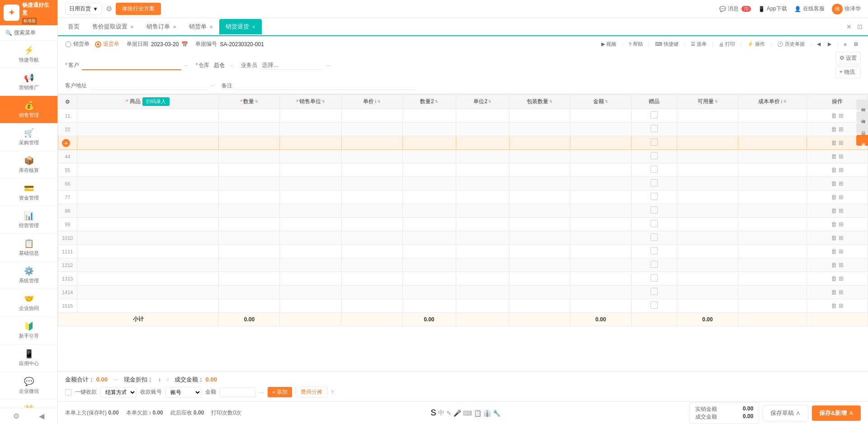  What do you see at coordinates (77, 44) in the screenshot?
I see `radio-sale-order: 销货单` at bounding box center [77, 44].